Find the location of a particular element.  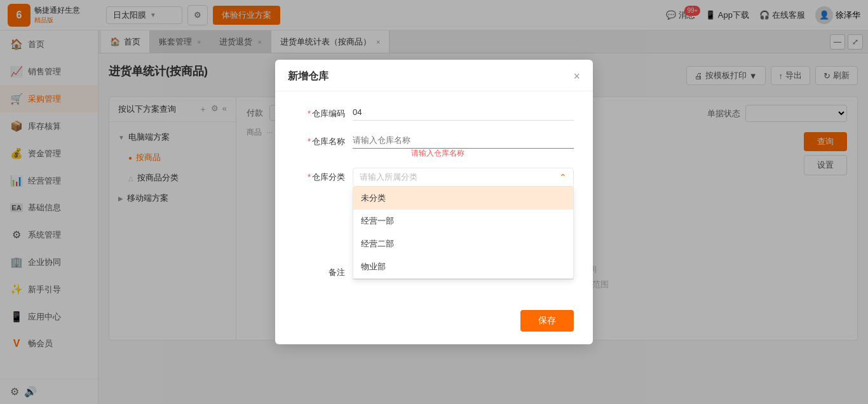

code-label: 仓库编码 is located at coordinates (320, 112).